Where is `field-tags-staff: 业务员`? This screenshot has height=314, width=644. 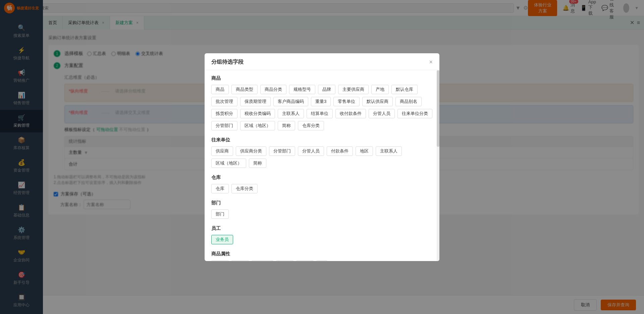
field-tags-staff: 业务员 is located at coordinates (322, 240).